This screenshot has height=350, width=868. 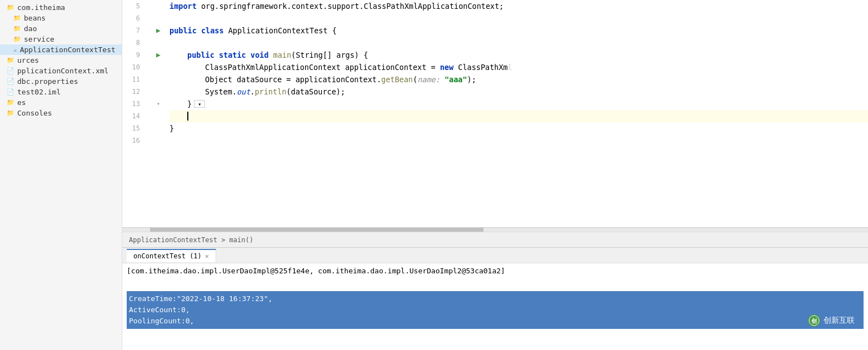 I want to click on line-15: 15, so click(x=133, y=128).